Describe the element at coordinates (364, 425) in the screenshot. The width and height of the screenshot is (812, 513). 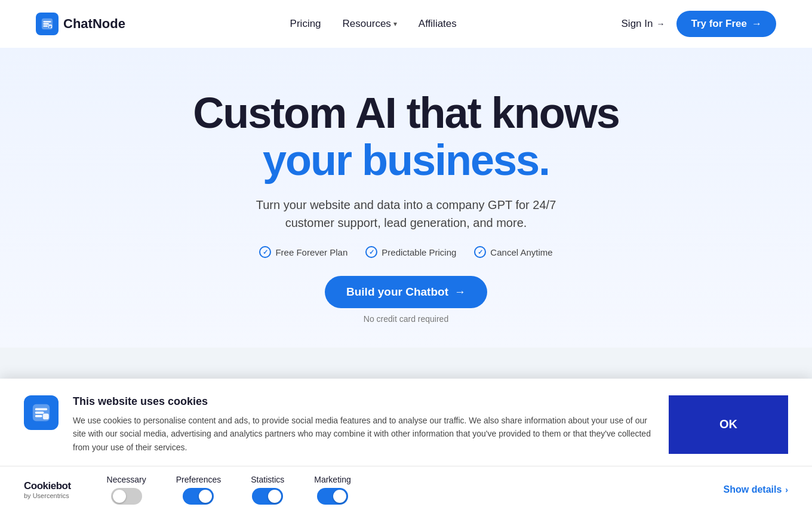
I see `cookie-text: This website uses cookies We use cookies…` at that location.